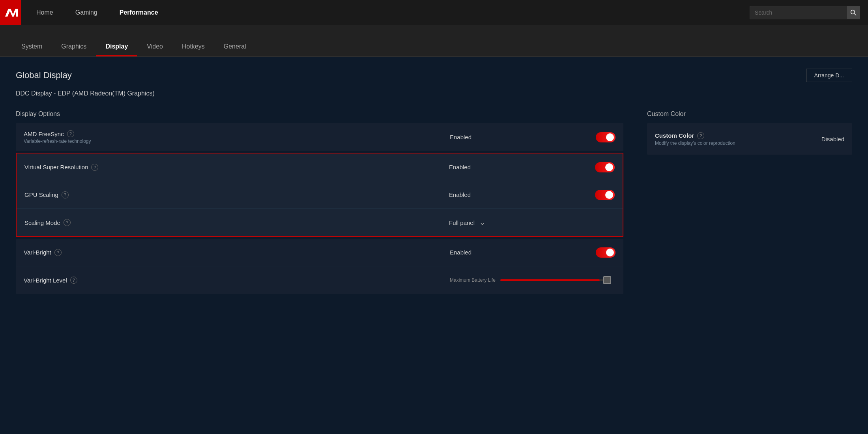 The image size is (868, 434). I want to click on page-title: Global Display, so click(44, 75).